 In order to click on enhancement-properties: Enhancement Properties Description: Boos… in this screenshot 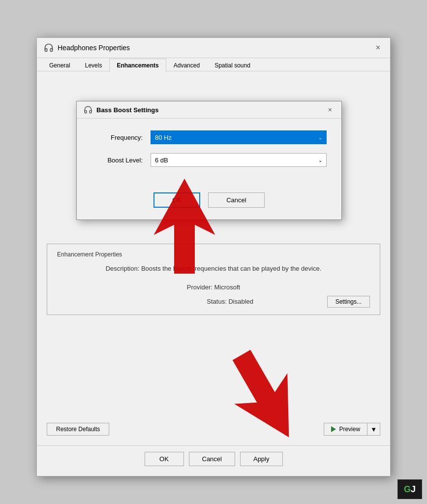, I will do `click(214, 280)`.